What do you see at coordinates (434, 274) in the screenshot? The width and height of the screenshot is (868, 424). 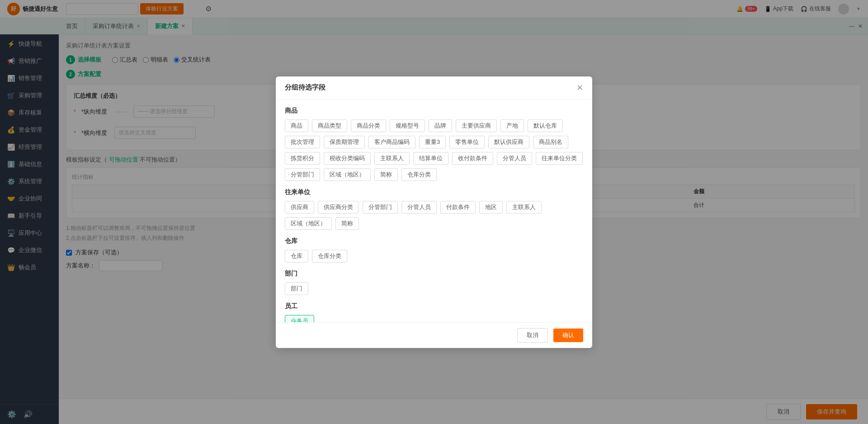 I see `group-title-dept: 部门` at bounding box center [434, 274].